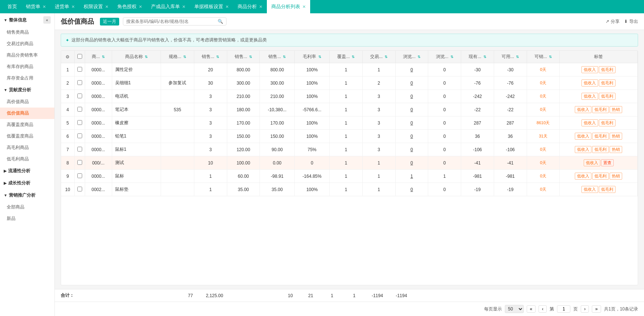 The height and width of the screenshot is (316, 644). Describe the element at coordinates (6, 20) in the screenshot. I see `arrow-overview-icon: ▼` at that location.